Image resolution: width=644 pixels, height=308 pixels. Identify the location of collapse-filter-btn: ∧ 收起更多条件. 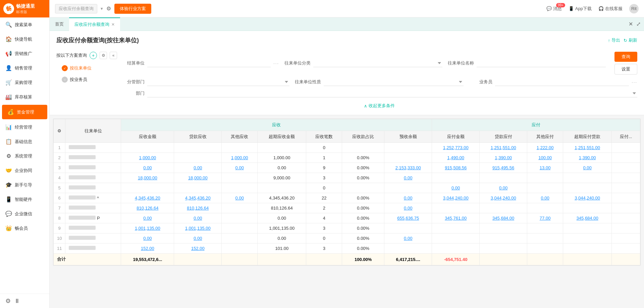
(379, 106).